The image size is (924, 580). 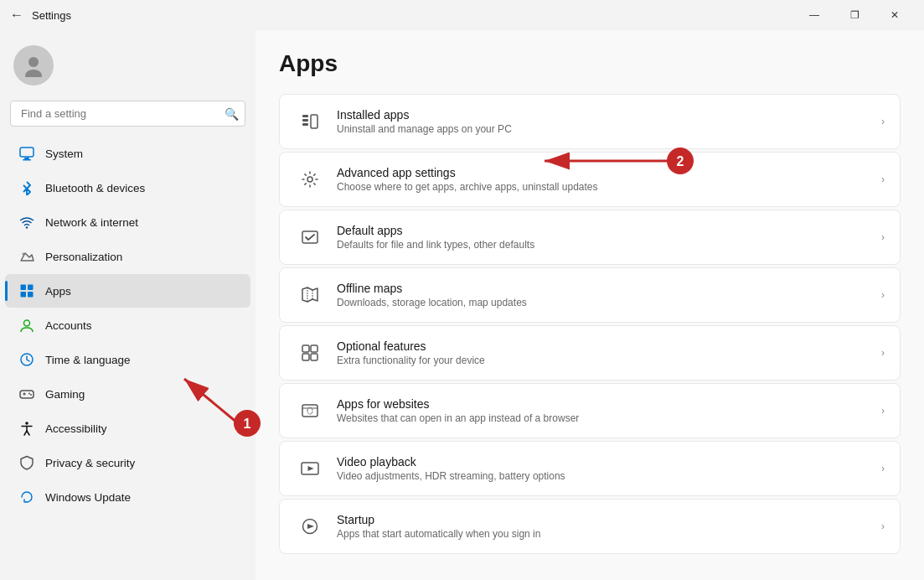 What do you see at coordinates (590, 353) in the screenshot?
I see `settings-item-optional-features: Optional features Extra functionality fo…` at bounding box center [590, 353].